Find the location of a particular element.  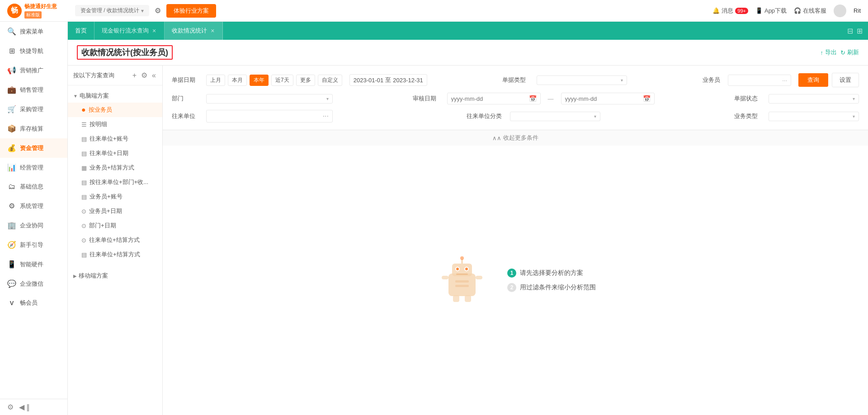

header-breadcrumb: 资金管理 / 收款情况统计 ▾ is located at coordinates (112, 11).